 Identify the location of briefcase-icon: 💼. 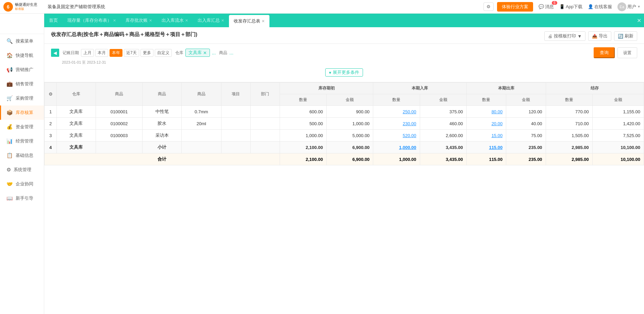
(10, 84).